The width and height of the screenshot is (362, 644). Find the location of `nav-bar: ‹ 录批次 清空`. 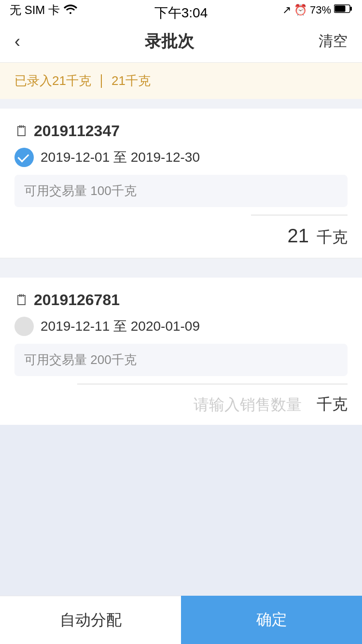

nav-bar: ‹ 录批次 清空 is located at coordinates (181, 42).